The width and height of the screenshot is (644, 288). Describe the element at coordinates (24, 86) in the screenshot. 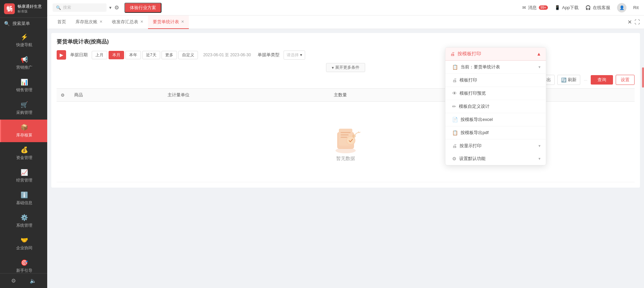

I see `sidebar-item-sales: 📊 销售管理` at that location.